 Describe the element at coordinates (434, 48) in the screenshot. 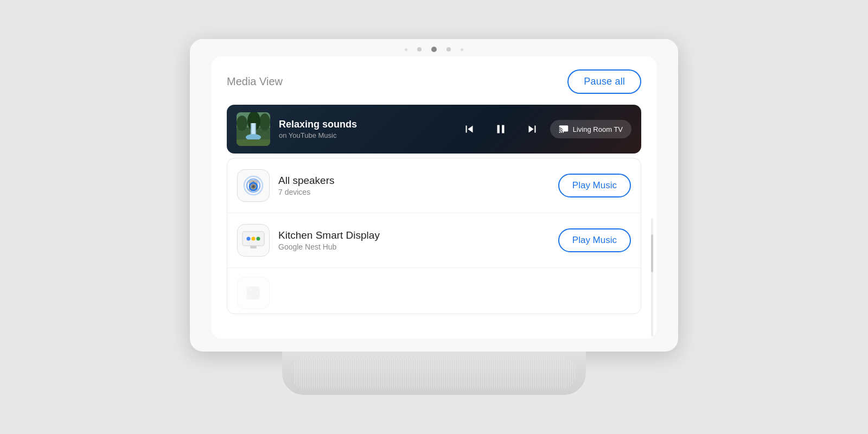

I see `top-bar` at that location.